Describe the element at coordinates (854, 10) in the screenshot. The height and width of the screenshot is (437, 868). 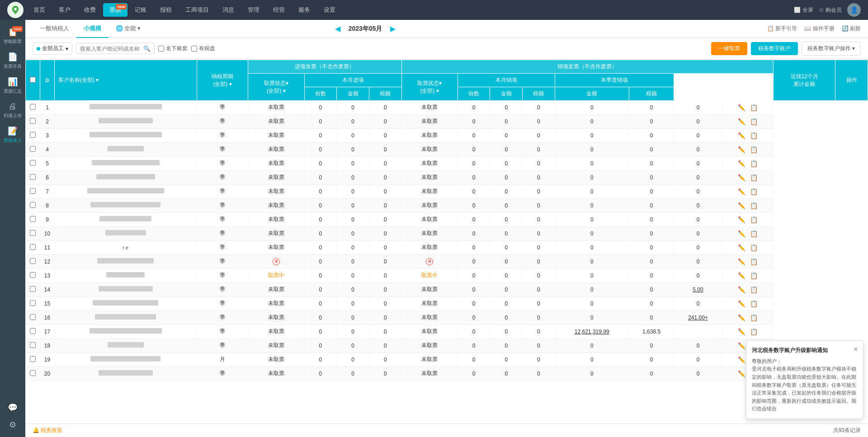
I see `avatar: 👤` at that location.